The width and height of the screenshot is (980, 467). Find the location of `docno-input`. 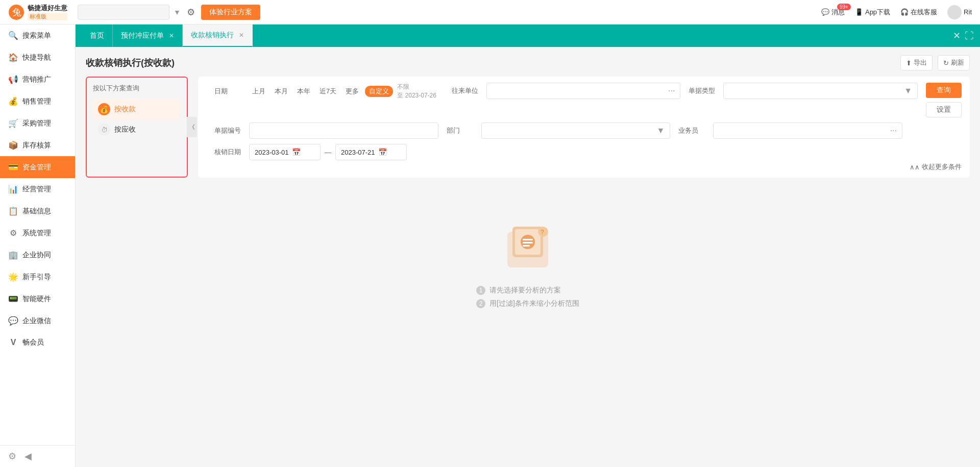

docno-input is located at coordinates (344, 131).